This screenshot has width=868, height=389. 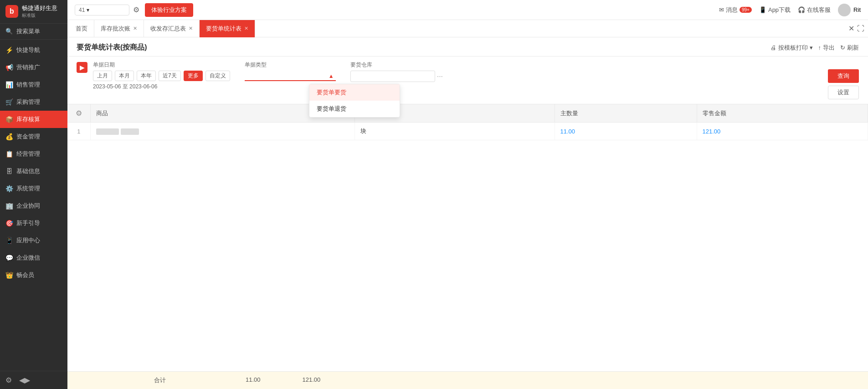 I want to click on expand-tab-icon: ⛶, so click(x=861, y=29).